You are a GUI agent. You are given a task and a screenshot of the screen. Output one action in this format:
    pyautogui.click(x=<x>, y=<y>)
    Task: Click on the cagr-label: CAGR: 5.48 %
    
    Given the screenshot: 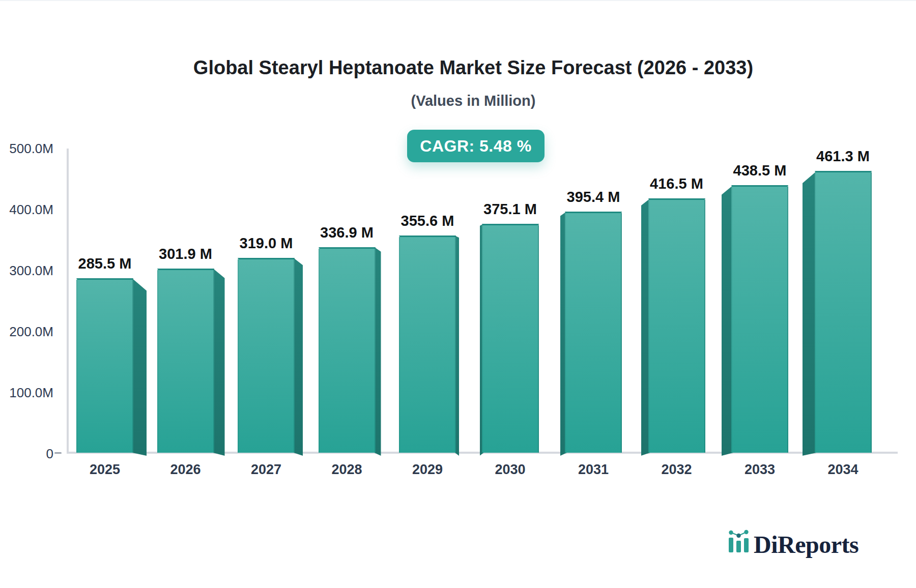 What is the action you would take?
    pyautogui.click(x=475, y=146)
    